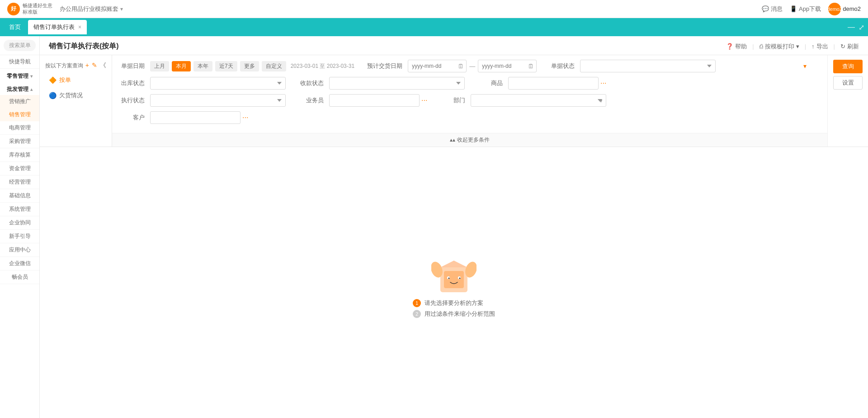  Describe the element at coordinates (84, 46) in the screenshot. I see `page-title: 销售订单执行表(按单)` at that location.